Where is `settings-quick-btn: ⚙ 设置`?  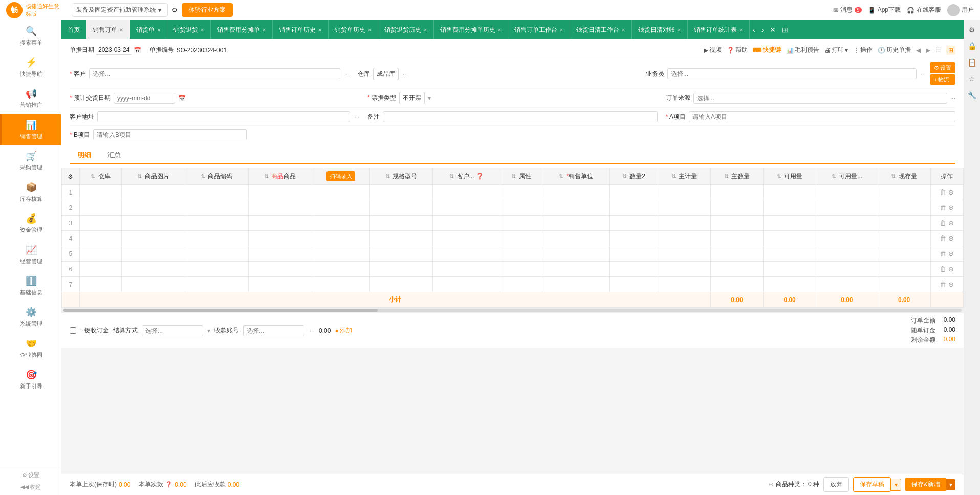 settings-quick-btn: ⚙ 设置 is located at coordinates (943, 68).